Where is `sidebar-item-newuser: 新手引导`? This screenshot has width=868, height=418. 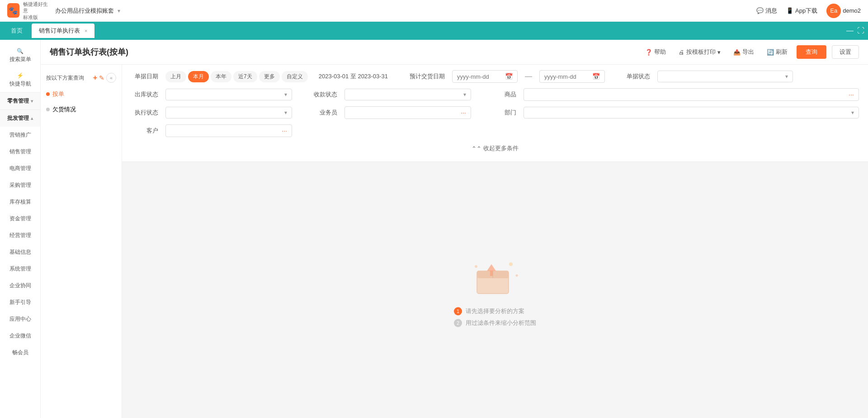 sidebar-item-newuser: 新手引导 is located at coordinates (20, 302).